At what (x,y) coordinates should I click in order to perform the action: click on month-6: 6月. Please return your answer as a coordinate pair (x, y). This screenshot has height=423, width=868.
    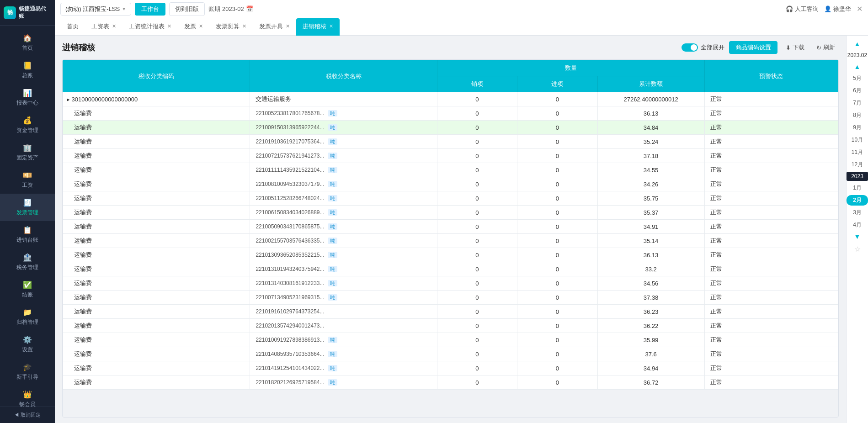
    Looking at the image, I should click on (857, 90).